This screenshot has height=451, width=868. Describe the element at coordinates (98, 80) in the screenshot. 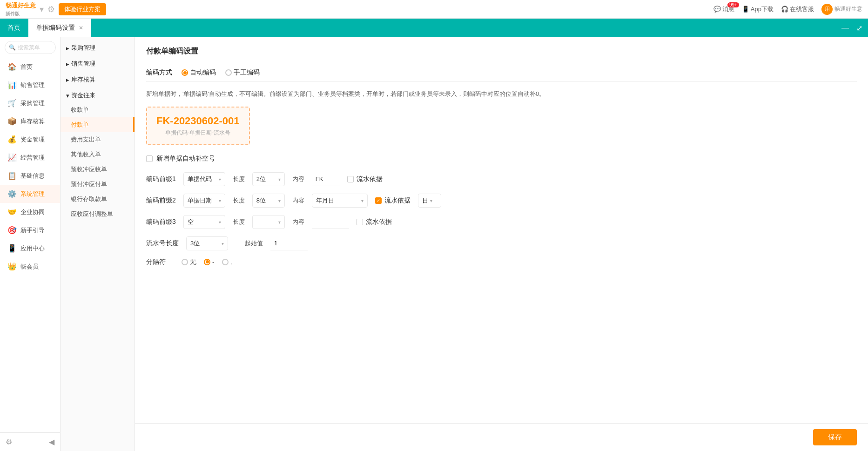

I see `group-title-inventory: 库存核算` at that location.